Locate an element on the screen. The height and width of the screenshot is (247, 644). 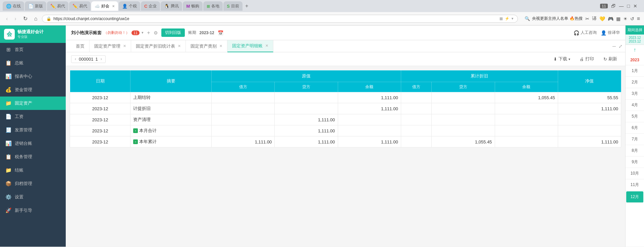
browser-tab-gedi: ▦ 各地 is located at coordinates (213, 6).